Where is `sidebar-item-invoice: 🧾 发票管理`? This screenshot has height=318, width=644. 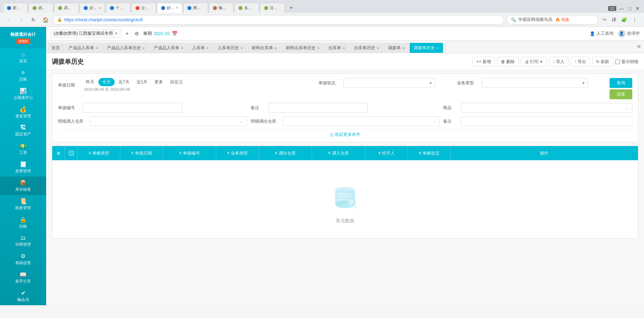 sidebar-item-invoice: 🧾 发票管理 is located at coordinates (23, 167).